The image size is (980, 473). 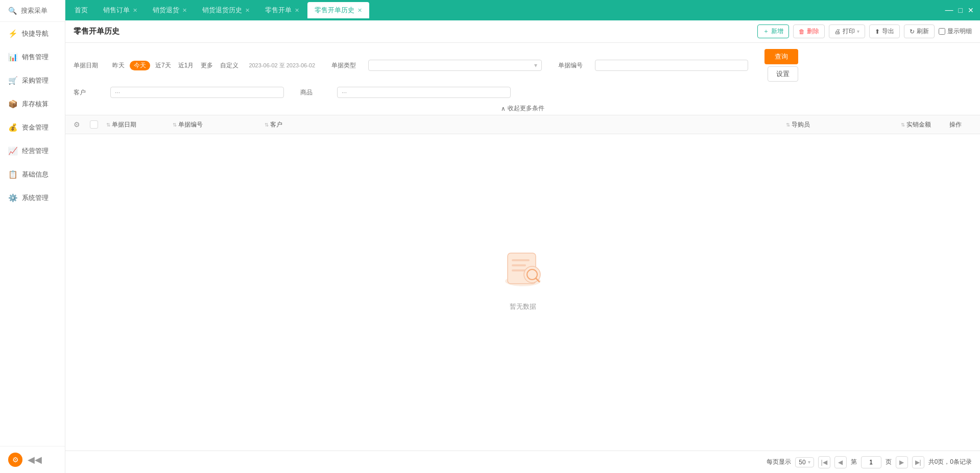 What do you see at coordinates (783, 74) in the screenshot?
I see `filter-settings-button: 设置` at bounding box center [783, 74].